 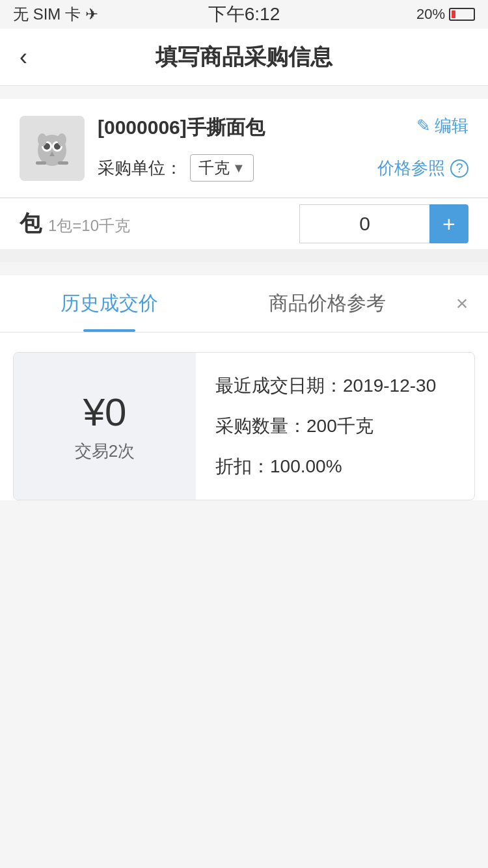 What do you see at coordinates (462, 303) in the screenshot?
I see `tab-close-button: ×` at bounding box center [462, 303].